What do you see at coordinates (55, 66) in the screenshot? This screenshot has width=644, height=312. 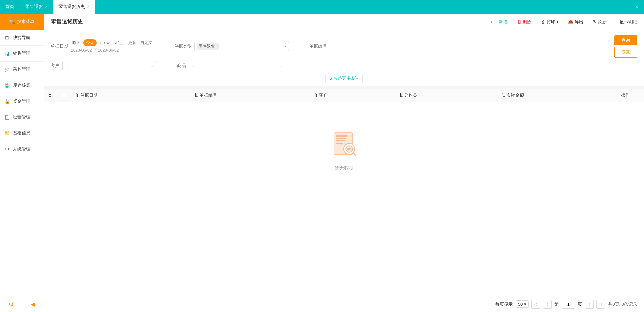 I see `filter-customer-label: 客户` at bounding box center [55, 66].